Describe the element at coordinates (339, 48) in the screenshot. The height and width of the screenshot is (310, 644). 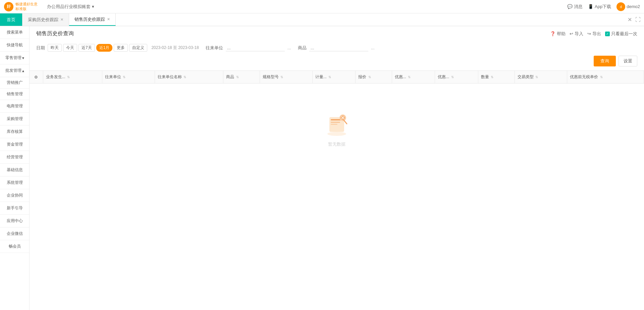
I see `goods-input` at that location.